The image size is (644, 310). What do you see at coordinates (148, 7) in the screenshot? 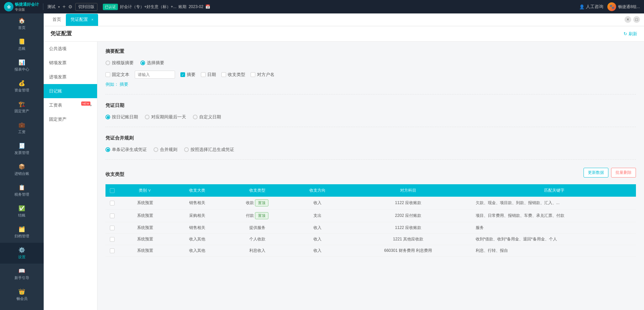
I see `status-tags: 好会计（专）+好生意（标）+...` at bounding box center [148, 7].